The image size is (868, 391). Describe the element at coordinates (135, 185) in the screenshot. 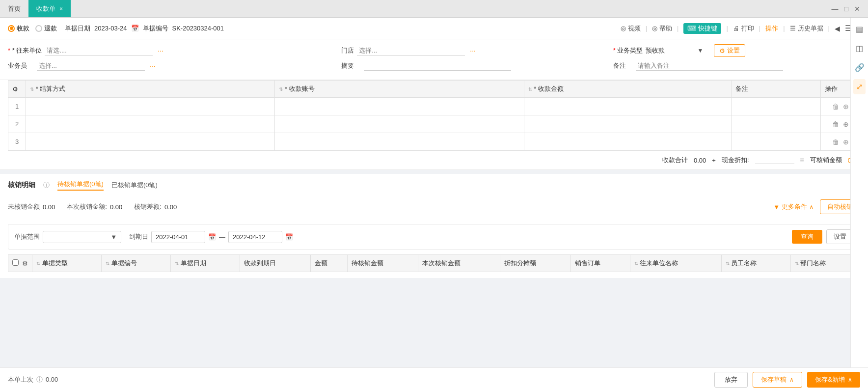

I see `done-tab: 已核销单据(0笔)` at that location.